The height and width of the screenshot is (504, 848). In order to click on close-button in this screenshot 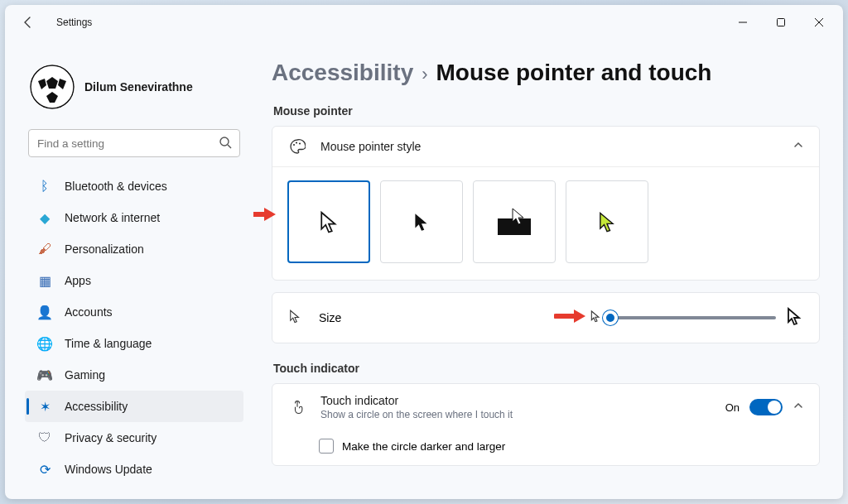, I will do `click(819, 22)`.